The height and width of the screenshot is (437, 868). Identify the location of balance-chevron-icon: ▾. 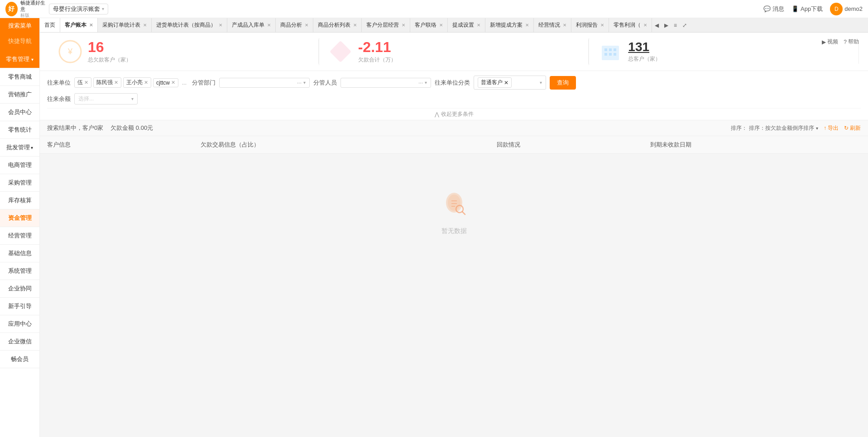
(132, 99).